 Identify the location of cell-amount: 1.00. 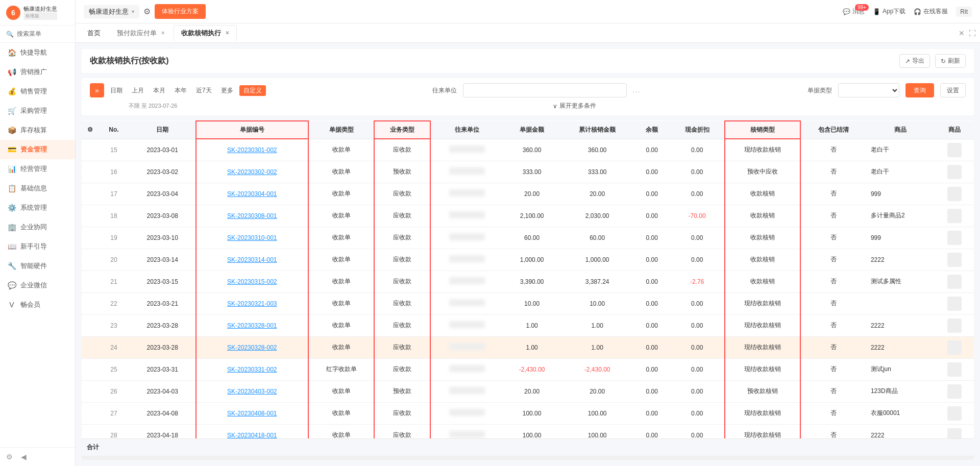
(532, 347).